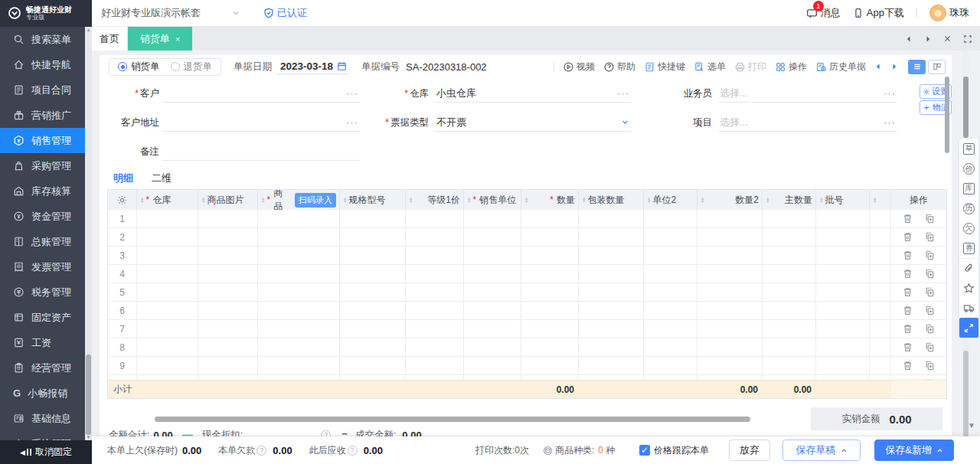 The width and height of the screenshot is (980, 464). What do you see at coordinates (969, 228) in the screenshot?
I see `arrears-icon: 欠` at bounding box center [969, 228].